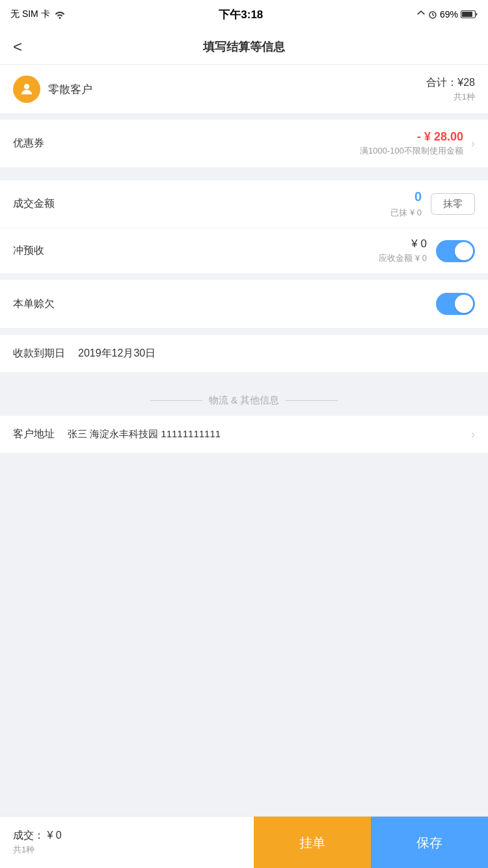 The width and height of the screenshot is (488, 868). Describe the element at coordinates (455, 251) in the screenshot. I see `prepay-toggle` at that location.